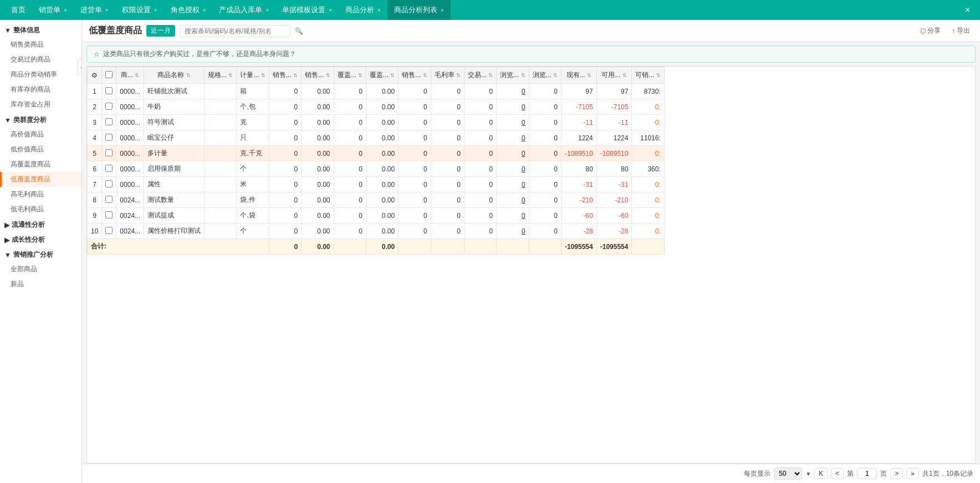 The width and height of the screenshot is (980, 483). What do you see at coordinates (867, 474) in the screenshot?
I see `page-number-input` at bounding box center [867, 474].